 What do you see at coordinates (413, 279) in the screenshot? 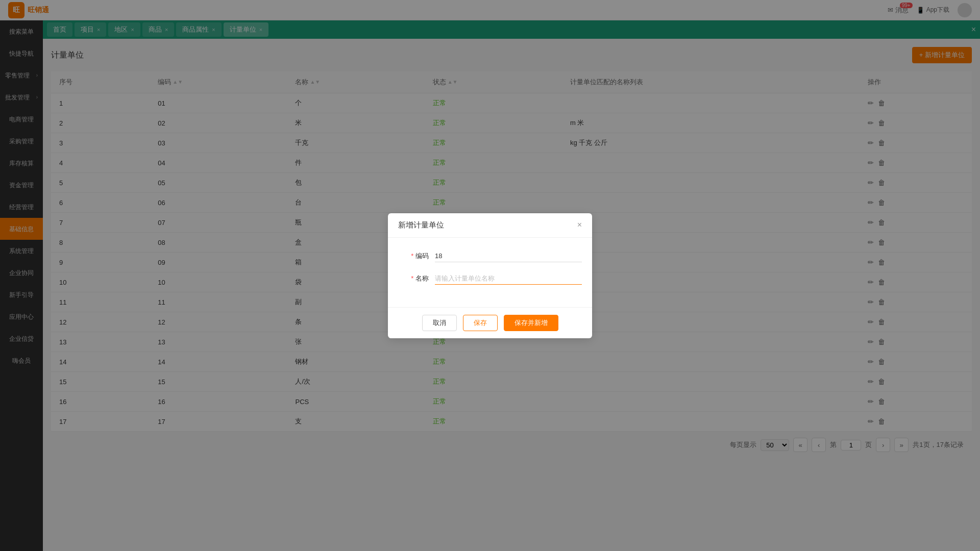
I see `form-label-name: 名称` at bounding box center [413, 279].